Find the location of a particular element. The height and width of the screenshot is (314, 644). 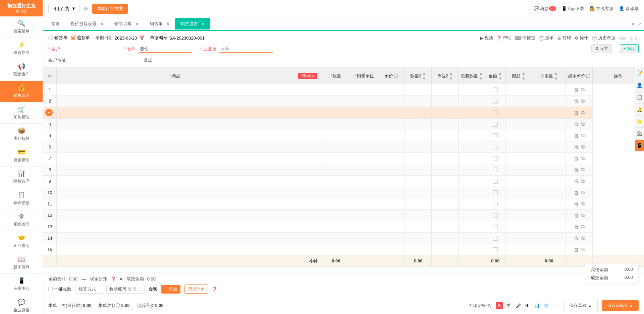

right-icon-1: 📝 is located at coordinates (639, 73).